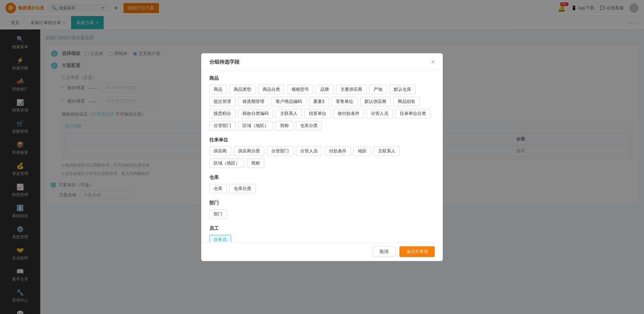 Image resolution: width=644 pixels, height=314 pixels. I want to click on field-tag-supplier-cat: 供应商分类, so click(249, 151).